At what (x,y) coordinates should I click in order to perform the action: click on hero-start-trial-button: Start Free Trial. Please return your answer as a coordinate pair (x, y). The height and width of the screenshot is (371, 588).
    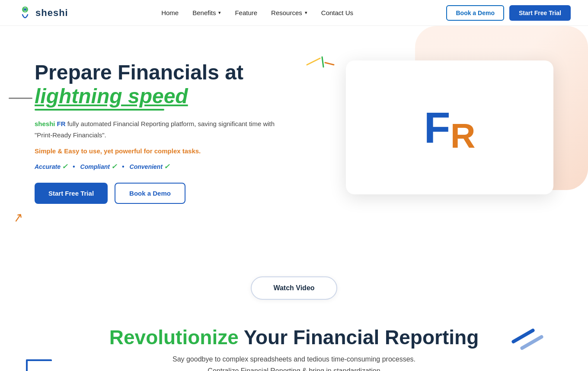
    Looking at the image, I should click on (71, 193).